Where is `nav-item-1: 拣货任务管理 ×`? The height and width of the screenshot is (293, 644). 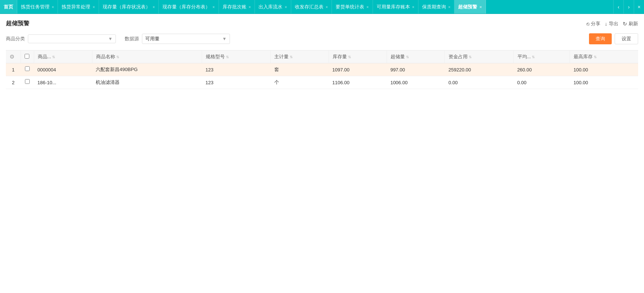 nav-item-1: 拣货任务管理 × is located at coordinates (37, 7).